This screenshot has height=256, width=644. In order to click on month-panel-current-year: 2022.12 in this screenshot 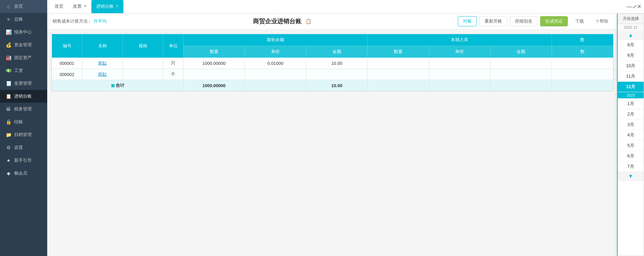, I will do `click(631, 27)`.